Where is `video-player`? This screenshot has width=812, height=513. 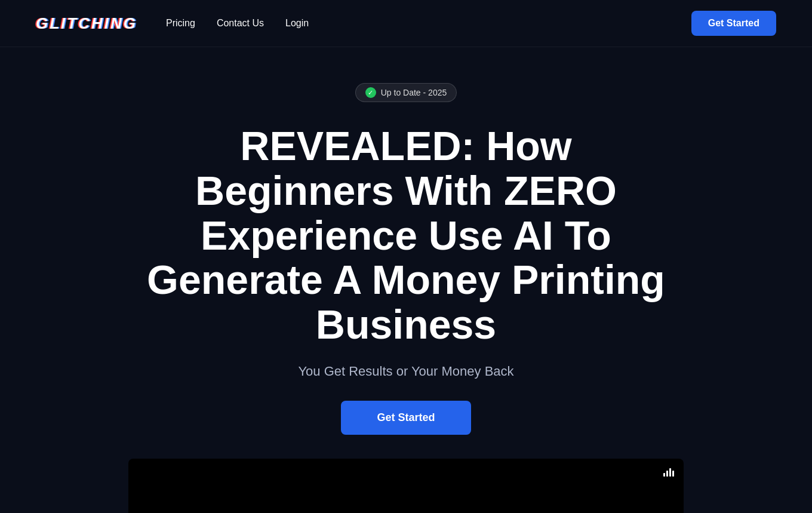 video-player is located at coordinates (406, 486).